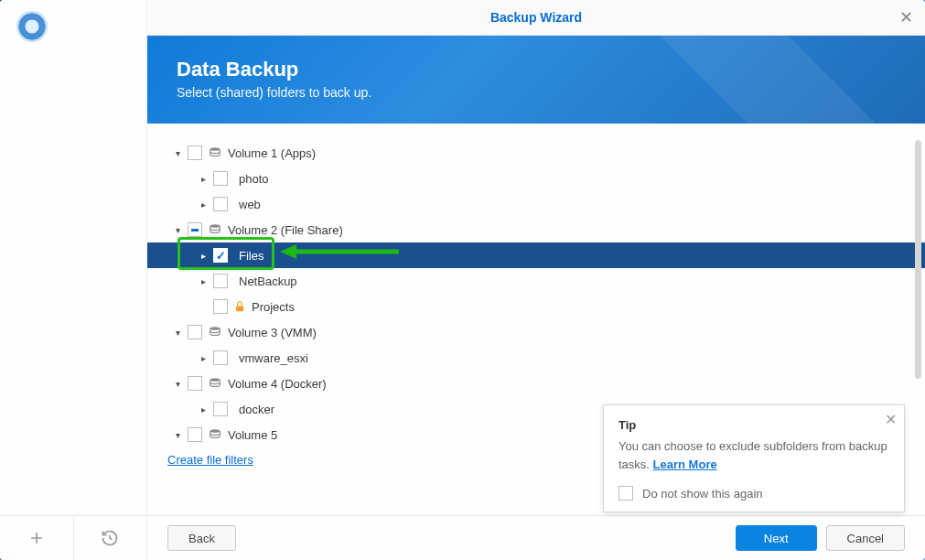 Image resolution: width=925 pixels, height=560 pixels. What do you see at coordinates (274, 359) in the screenshot?
I see `tree-item-label: vmware_esxi` at bounding box center [274, 359].